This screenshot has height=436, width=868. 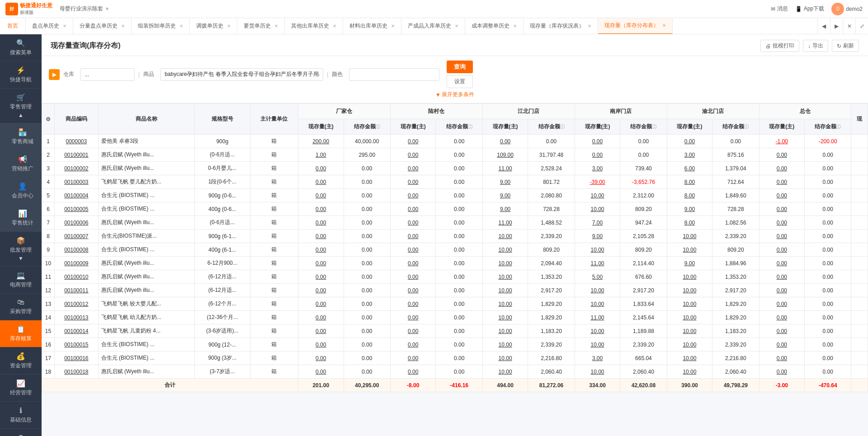 I want to click on search-btn: 查询, so click(x=460, y=67).